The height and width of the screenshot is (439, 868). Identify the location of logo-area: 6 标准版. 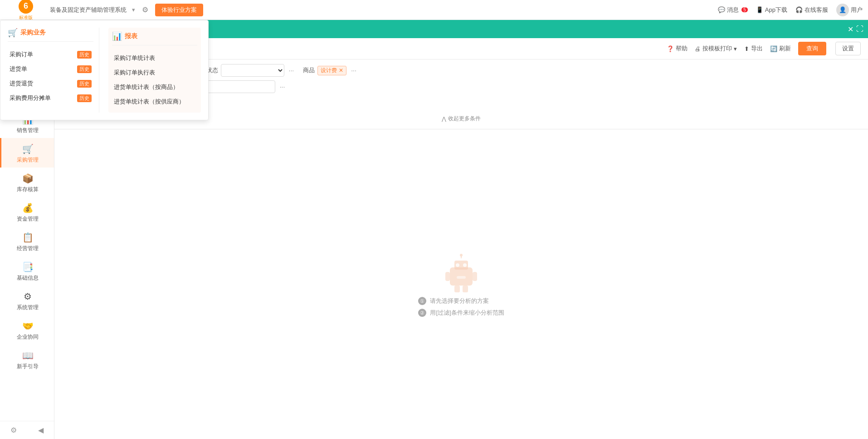
(26, 10).